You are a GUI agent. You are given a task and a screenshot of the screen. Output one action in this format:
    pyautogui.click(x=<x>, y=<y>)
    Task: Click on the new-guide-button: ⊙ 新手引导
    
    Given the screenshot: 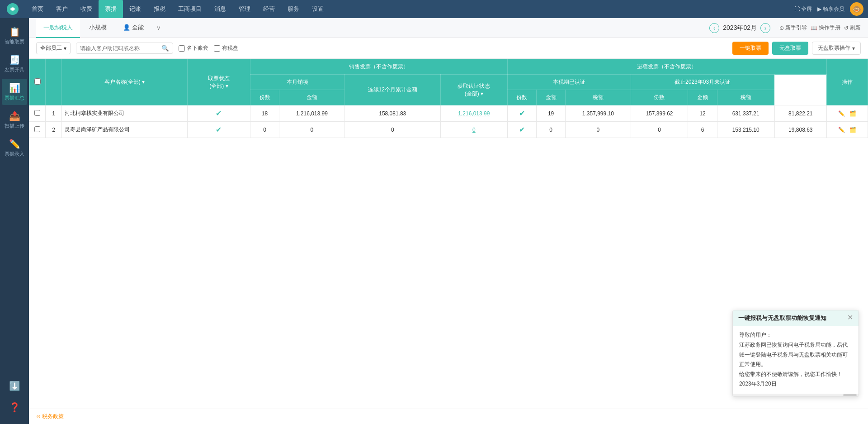 What is the action you would take?
    pyautogui.click(x=793, y=28)
    